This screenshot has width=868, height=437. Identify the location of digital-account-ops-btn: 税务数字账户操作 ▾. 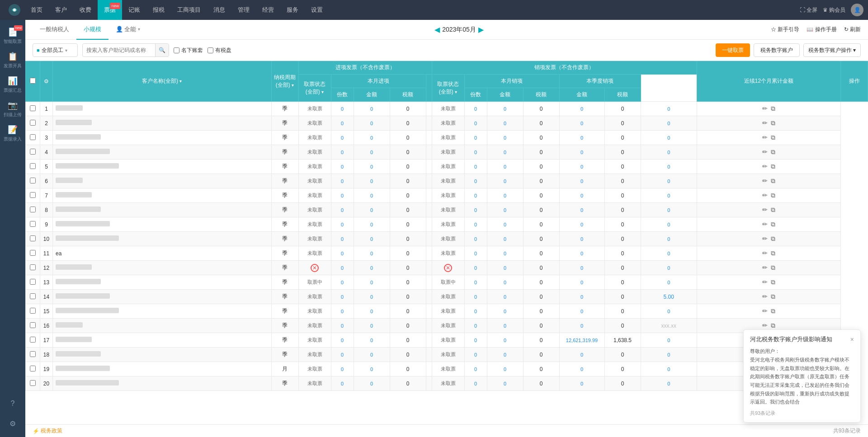
(832, 50).